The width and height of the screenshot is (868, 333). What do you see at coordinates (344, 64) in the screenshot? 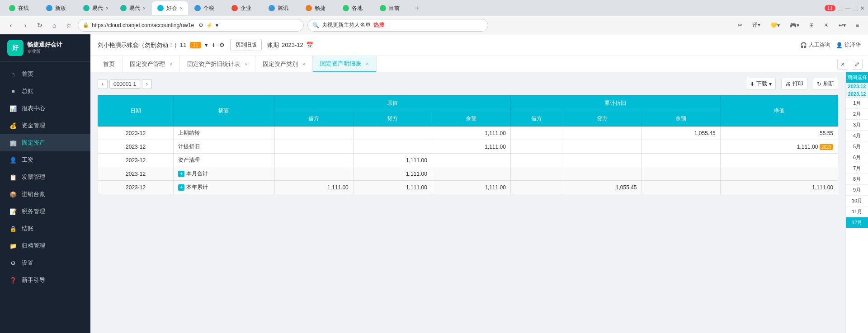
I see `tab-fixed-detail: 固定资产明细账 ×` at bounding box center [344, 64].